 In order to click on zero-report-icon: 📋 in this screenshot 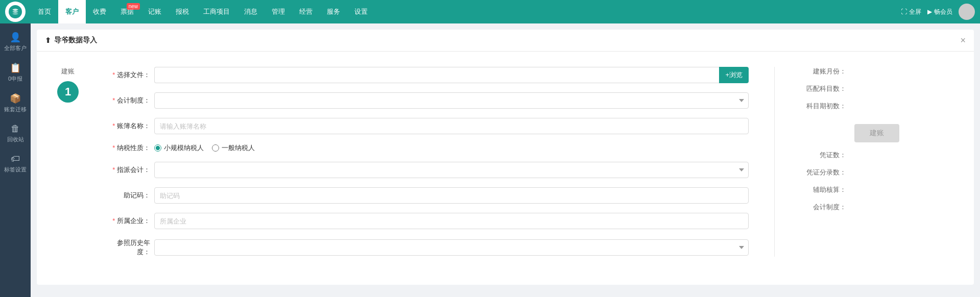, I will do `click(15, 68)`.